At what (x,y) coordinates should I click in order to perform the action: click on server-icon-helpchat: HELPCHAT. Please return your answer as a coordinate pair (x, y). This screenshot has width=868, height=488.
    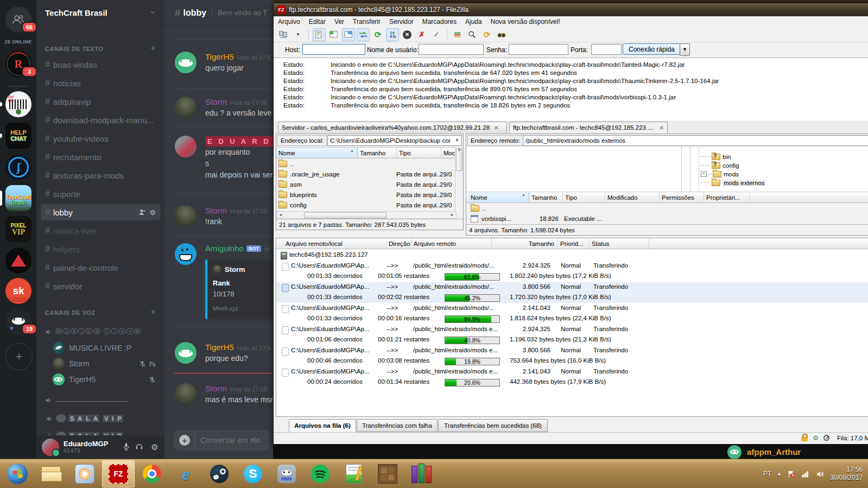
    Looking at the image, I should click on (18, 136).